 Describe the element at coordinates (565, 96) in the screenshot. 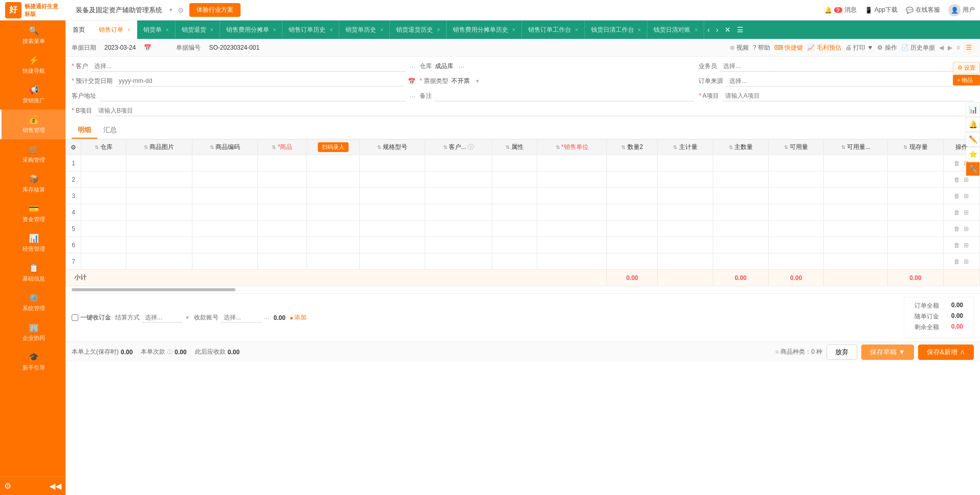

I see `remark-input` at that location.